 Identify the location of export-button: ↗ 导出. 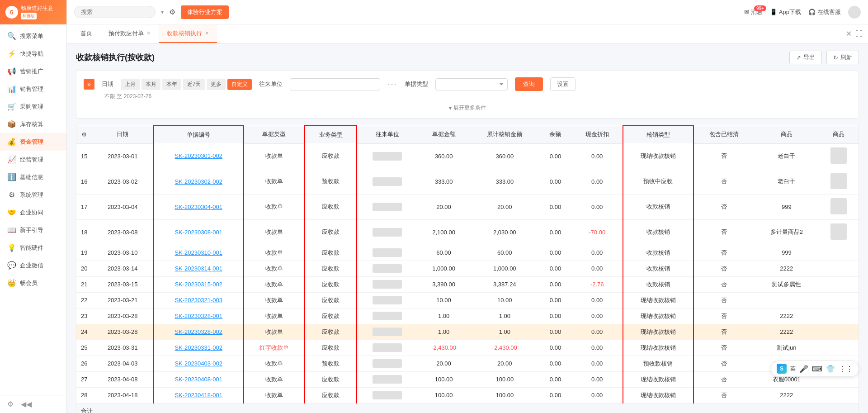
(806, 57).